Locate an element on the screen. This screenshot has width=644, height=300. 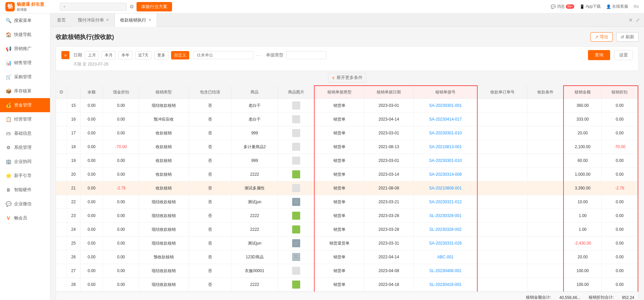
table-cell: 销货单 is located at coordinates (339, 216).